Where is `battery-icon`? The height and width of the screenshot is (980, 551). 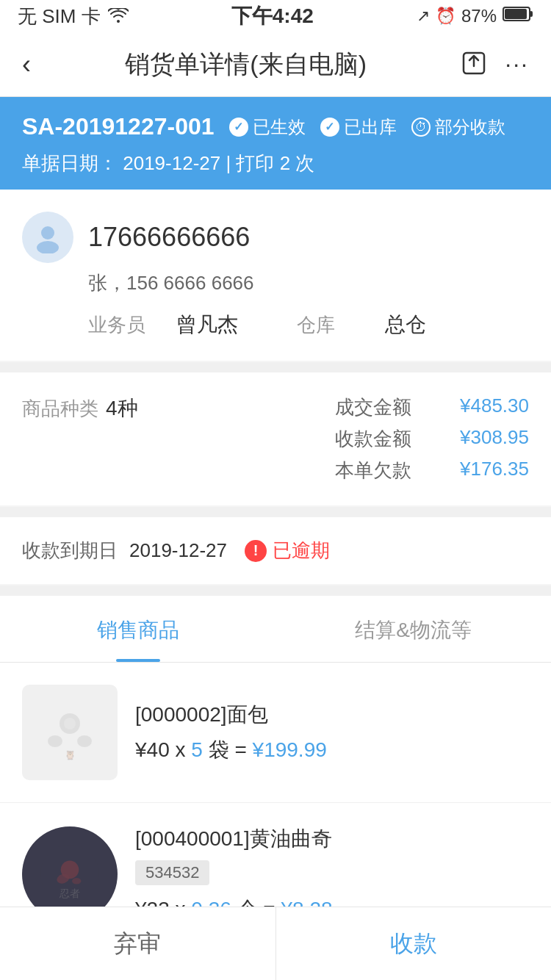 battery-icon is located at coordinates (518, 16).